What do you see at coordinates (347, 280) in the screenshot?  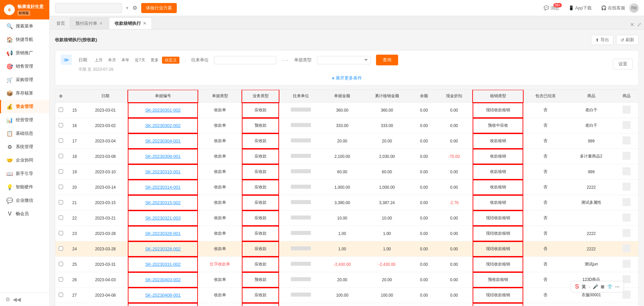 I see `table-row: 26 2023-04-03 SK-20230403-002 收款单 预收款 20…` at bounding box center [347, 280].